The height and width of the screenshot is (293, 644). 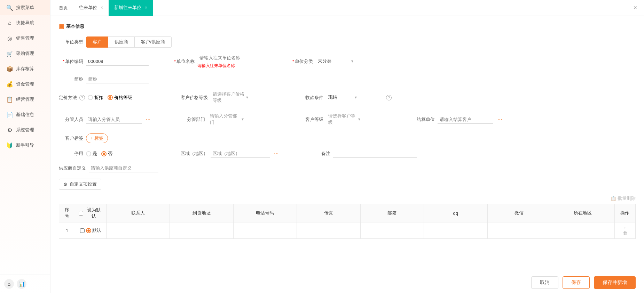 What do you see at coordinates (80, 184) in the screenshot?
I see `custom-settings-button: ⚙ 自定义项设置` at bounding box center [80, 184].